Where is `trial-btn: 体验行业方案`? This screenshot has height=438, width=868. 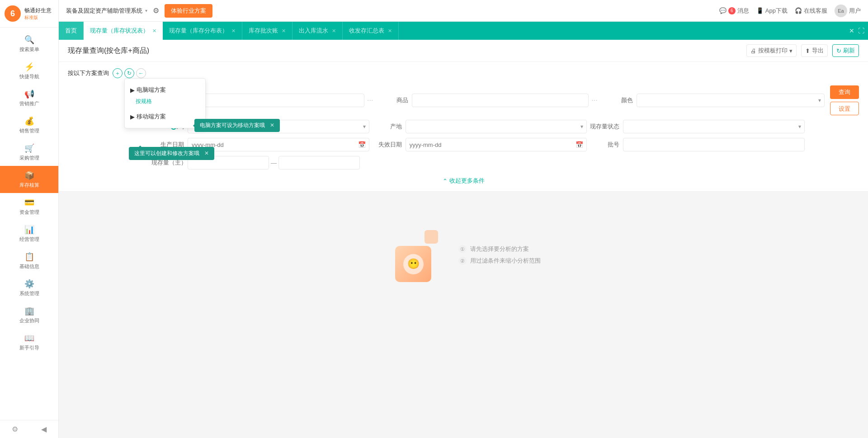
trial-btn: 体验行业方案 is located at coordinates (189, 11).